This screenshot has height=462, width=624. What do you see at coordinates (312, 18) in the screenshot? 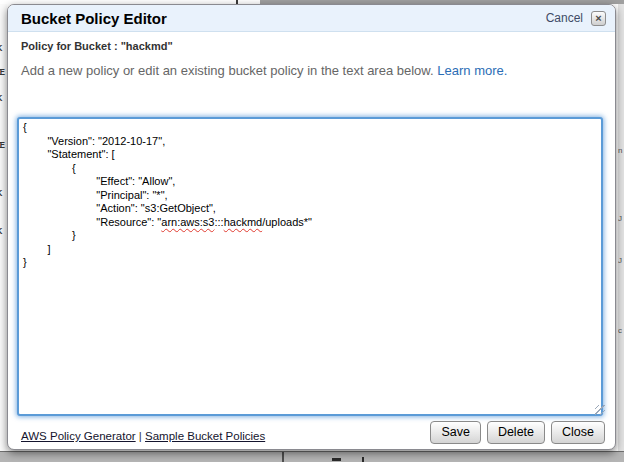
I see `dialog-header: Bucket Policy Editor Cancel ×` at bounding box center [312, 18].